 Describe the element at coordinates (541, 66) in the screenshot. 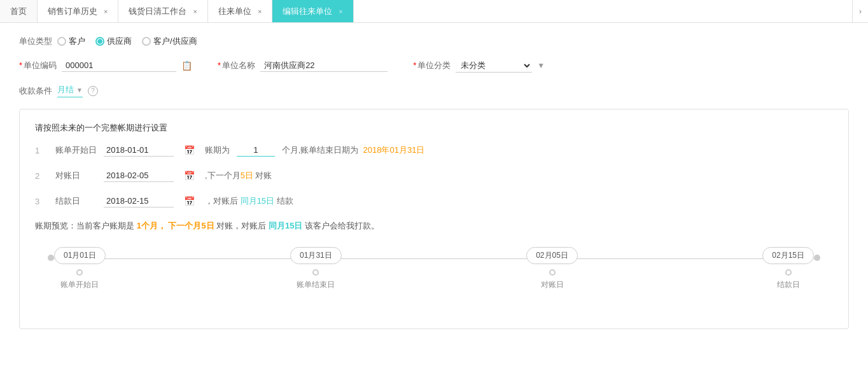

I see `chevron-down-icon: ▼` at that location.